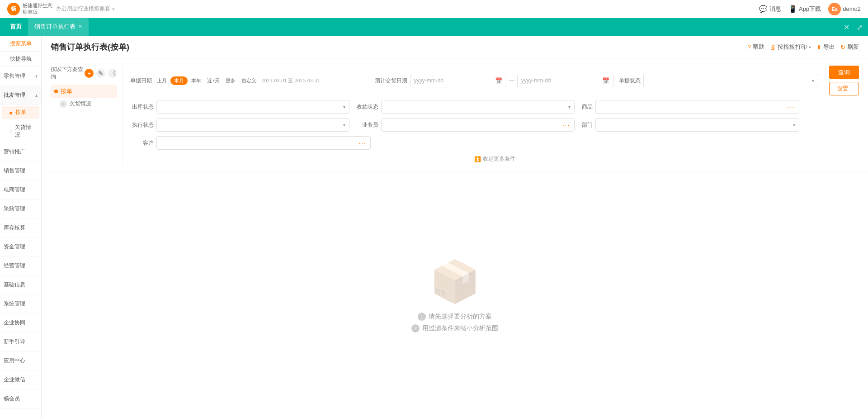  I want to click on filter-row-2: 出库状态 ▾ 收款状态 ▾, so click(495, 107).